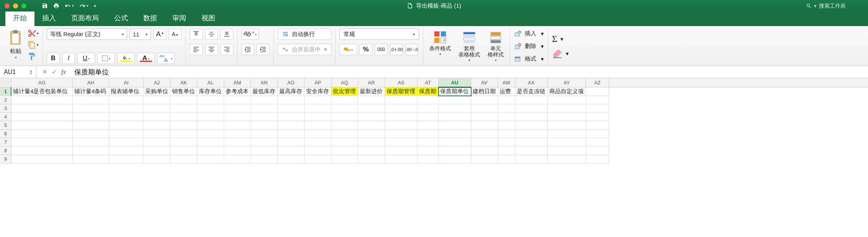 Image resolution: width=868 pixels, height=237 pixels. Describe the element at coordinates (54, 72) in the screenshot. I see `accept-formula-button: ✓` at that location.